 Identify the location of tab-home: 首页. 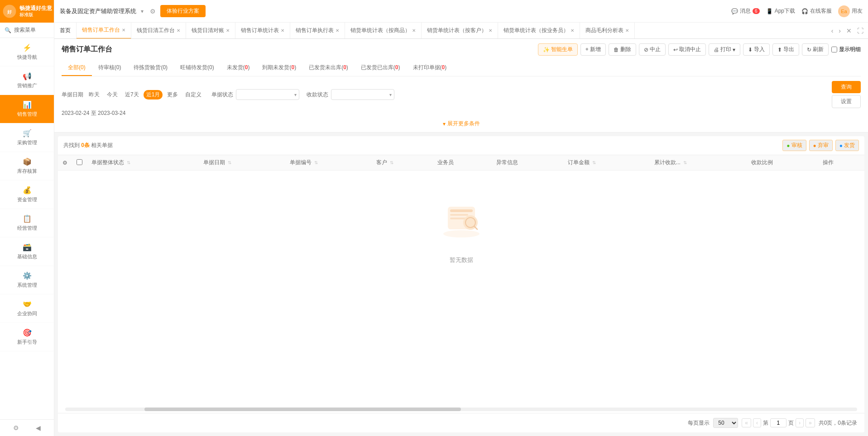
(65, 31).